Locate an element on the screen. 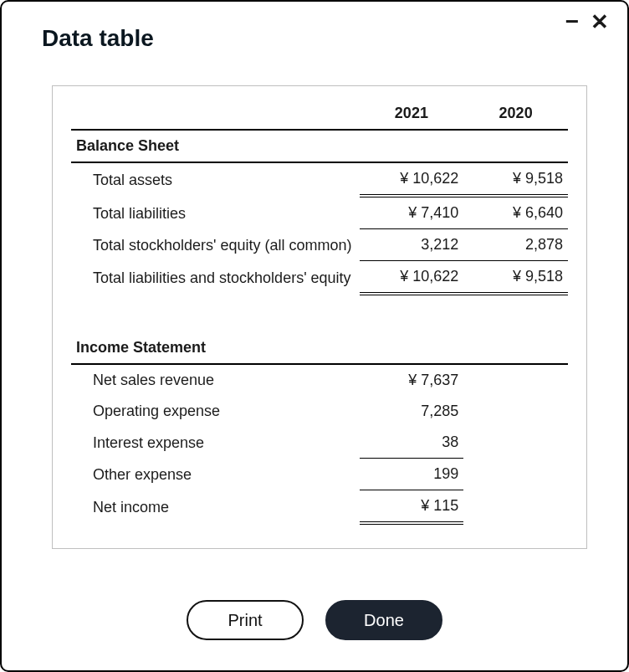 The width and height of the screenshot is (629, 672). row-other-expense: Other expense 199 is located at coordinates (320, 475).